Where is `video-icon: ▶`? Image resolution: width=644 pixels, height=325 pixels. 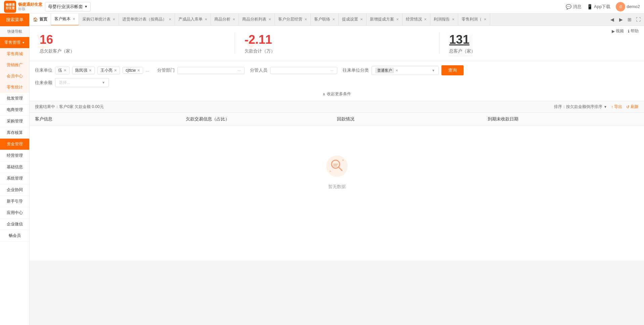 video-icon: ▶ is located at coordinates (613, 31).